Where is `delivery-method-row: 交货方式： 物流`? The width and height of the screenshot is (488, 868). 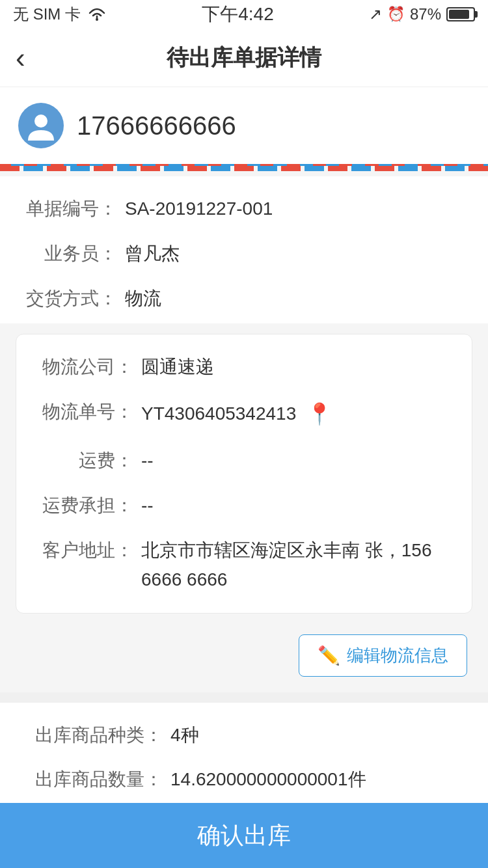
delivery-method-row: 交货方式： 物流 is located at coordinates (244, 299).